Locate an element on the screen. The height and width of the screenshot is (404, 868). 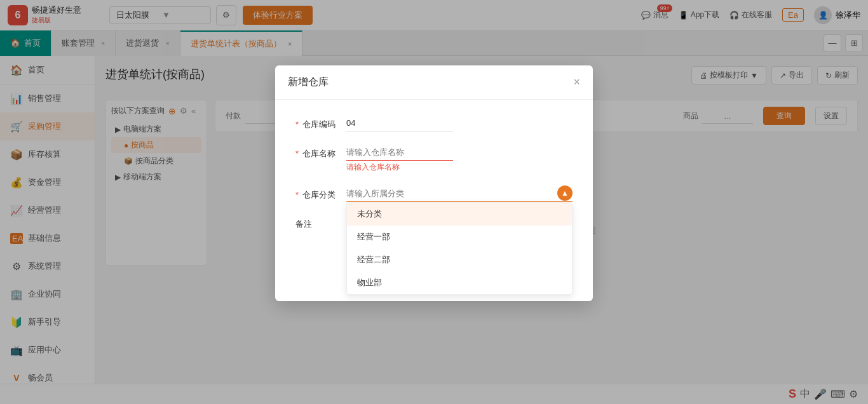
form-name-field: 请输入仓库名称 is located at coordinates (459, 159).